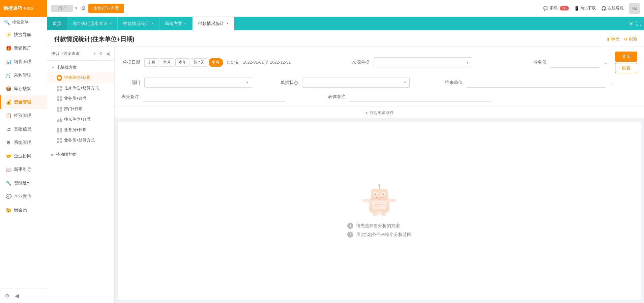  I want to click on notifications-item: 💬 消息 99+, so click(556, 8).